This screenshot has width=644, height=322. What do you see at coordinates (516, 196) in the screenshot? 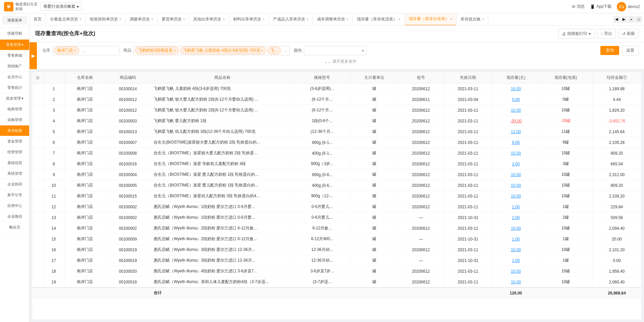
I see `cell-stock-main-10: 10.00` at bounding box center [516, 196].